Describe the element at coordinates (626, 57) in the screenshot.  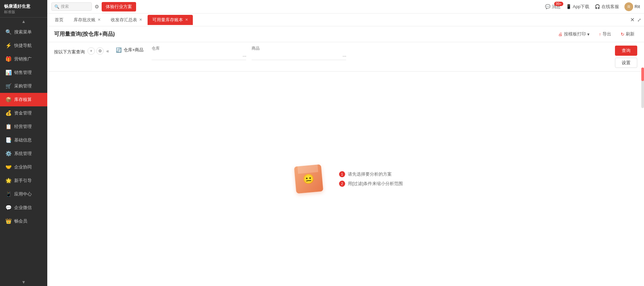
I see `filter-right-actions: 查询 设置` at that location.